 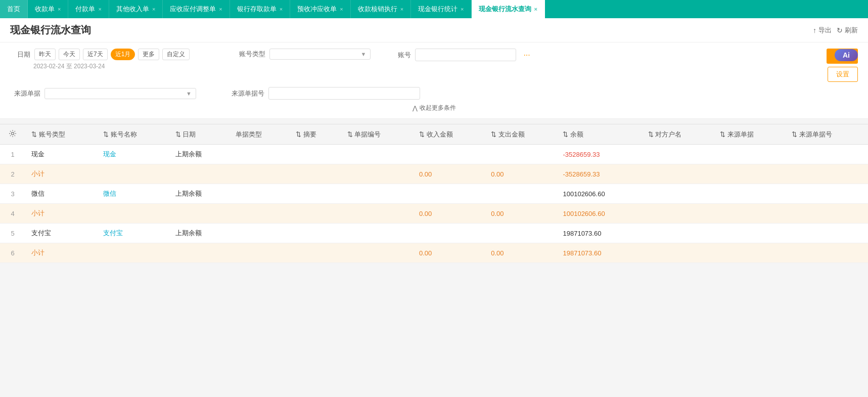 I want to click on th-doc-type: 单据类型, so click(x=260, y=135).